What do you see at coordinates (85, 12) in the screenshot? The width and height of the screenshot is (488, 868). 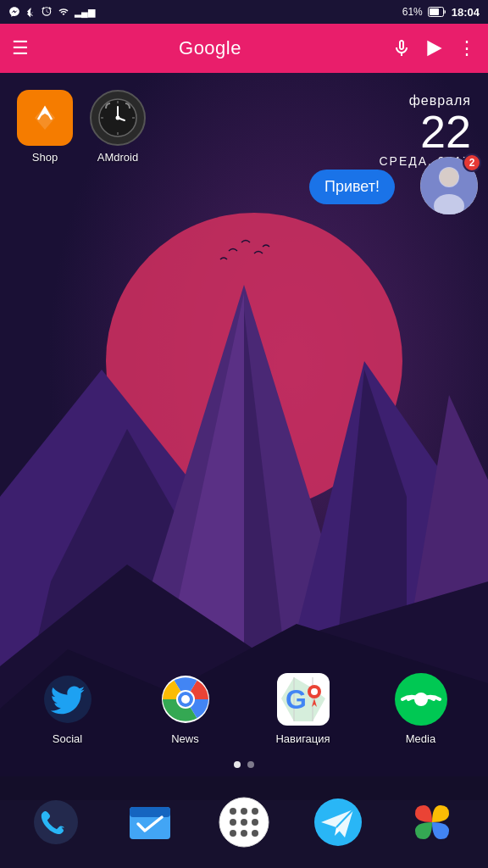 I see `signal-bars: ▂▄▆` at bounding box center [85, 12].